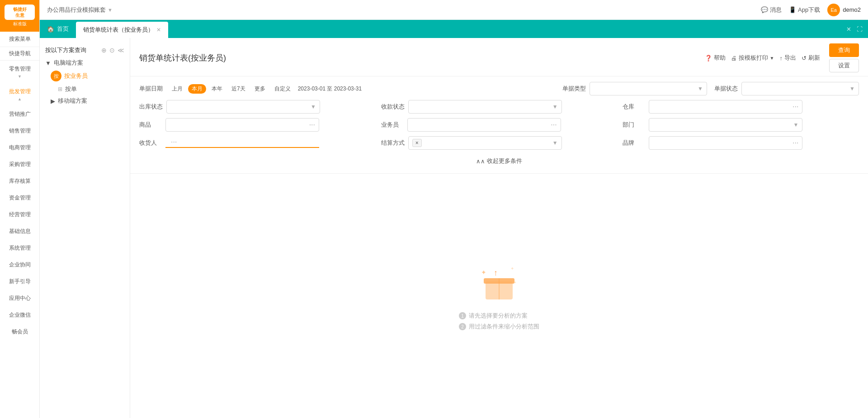 This screenshot has height=418, width=868. Describe the element at coordinates (781, 58) in the screenshot. I see `export-icon: ↑` at that location.